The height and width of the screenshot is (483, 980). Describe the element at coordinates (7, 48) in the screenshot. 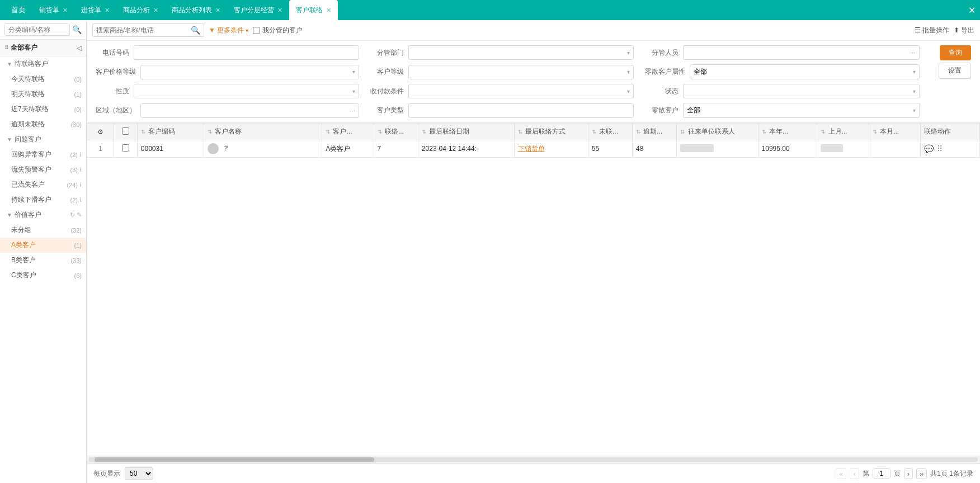

I see `sidebar-dots-icon: ⠿` at that location.